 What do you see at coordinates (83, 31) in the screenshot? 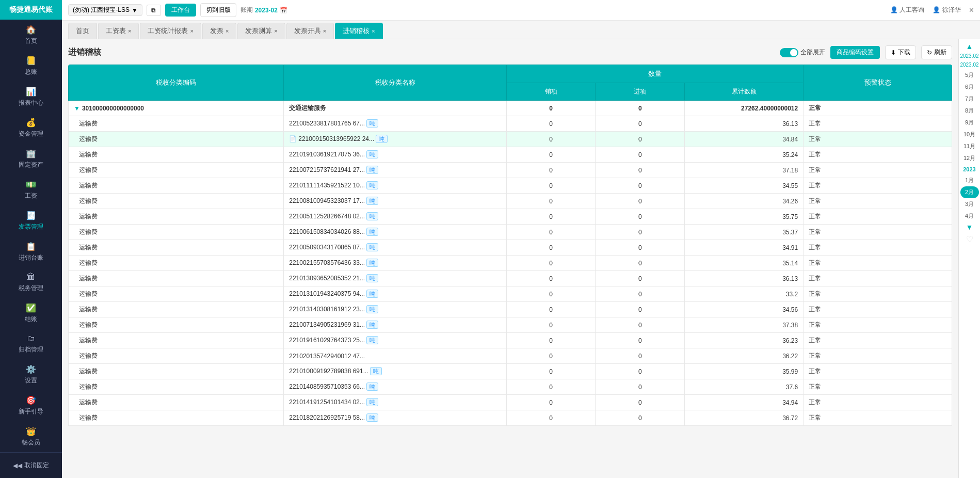
I see `tab-home: 首页` at bounding box center [83, 31].